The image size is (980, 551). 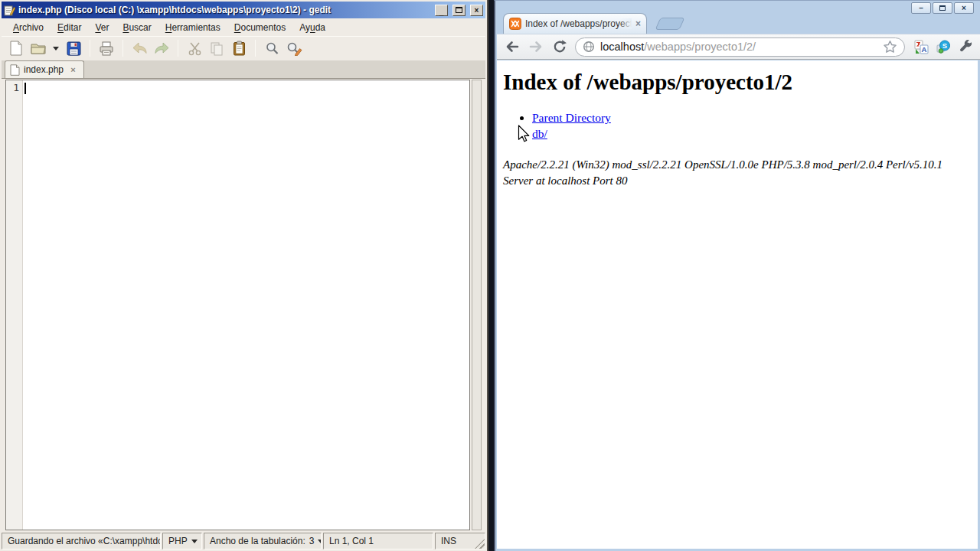 I want to click on menu-ayuda: Ayuda, so click(x=312, y=28).